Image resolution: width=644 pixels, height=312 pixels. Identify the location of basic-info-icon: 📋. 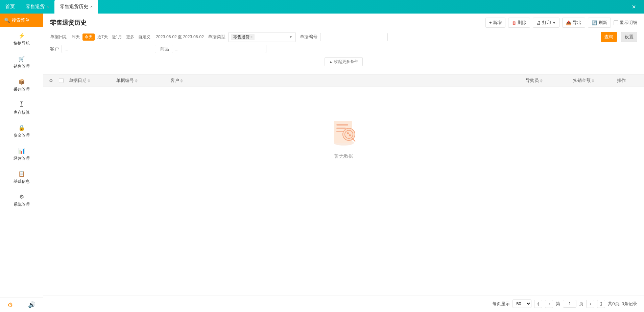
(22, 174).